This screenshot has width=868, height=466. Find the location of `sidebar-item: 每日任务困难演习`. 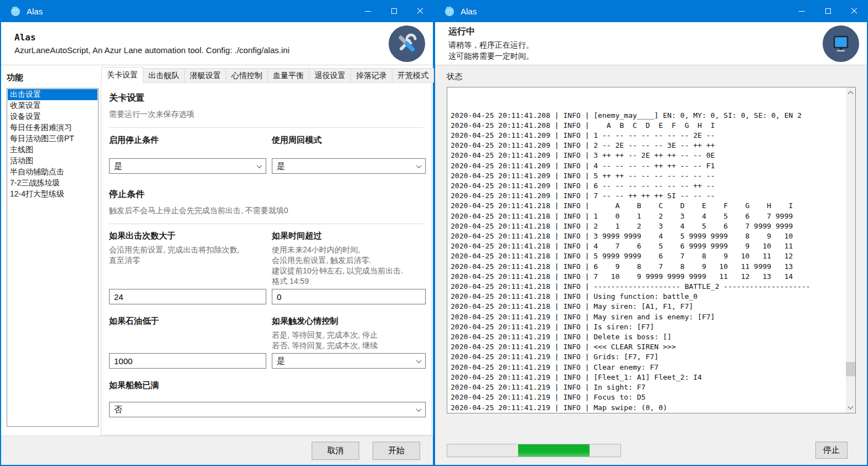

sidebar-item: 每日任务困难演习 is located at coordinates (53, 128).